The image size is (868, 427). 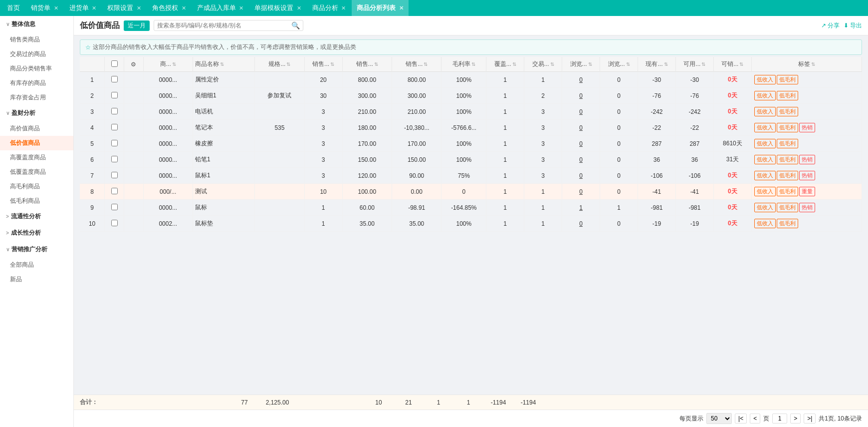 What do you see at coordinates (37, 113) in the screenshot?
I see `sidebar-group-financial: ∨ 盈财分析` at bounding box center [37, 113].